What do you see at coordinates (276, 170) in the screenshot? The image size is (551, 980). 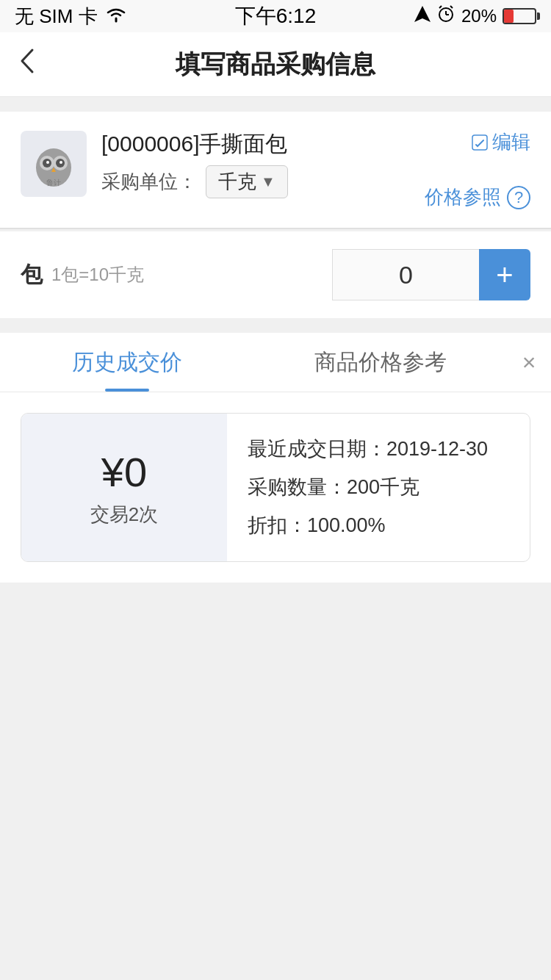 I see `product-header: 鲁计 [0000006]手撕面包 采购单位： 千克 ▼` at bounding box center [276, 170].